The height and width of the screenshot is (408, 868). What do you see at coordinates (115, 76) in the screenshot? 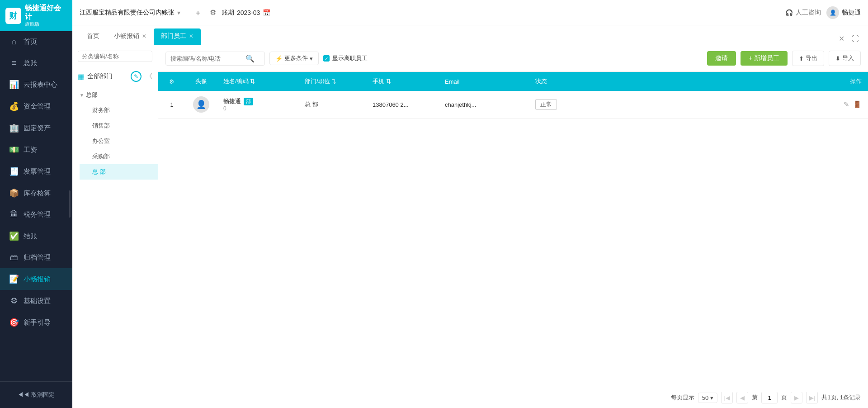
I see `all-dept-header: ▦ 全部部门 ✎ 《` at bounding box center [115, 76].